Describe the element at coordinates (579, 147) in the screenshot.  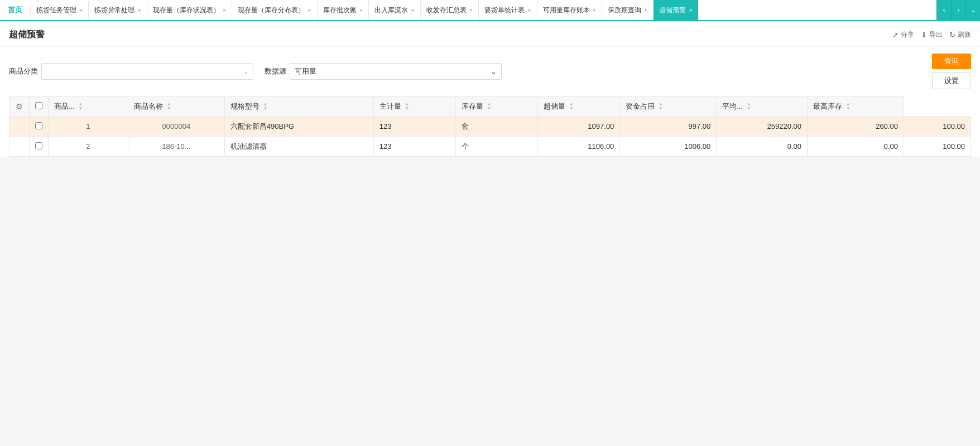
I see `row-stock-1: 1106.00` at that location.